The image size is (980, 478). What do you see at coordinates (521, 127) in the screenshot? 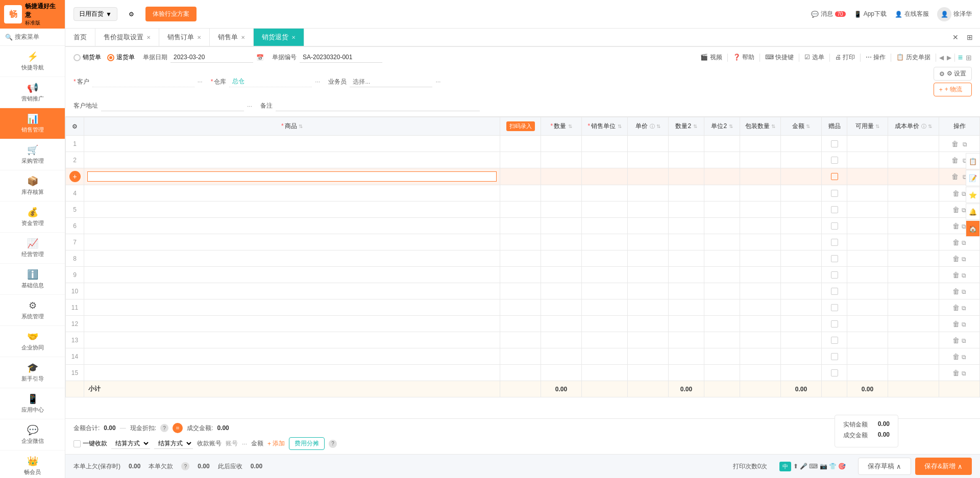
I see `scan-btn: 扫码录入` at bounding box center [521, 127].